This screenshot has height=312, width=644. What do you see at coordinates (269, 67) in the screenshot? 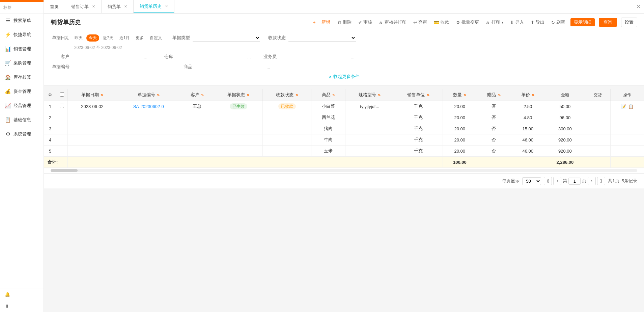
I see `goods-dots: ...` at bounding box center [269, 67].